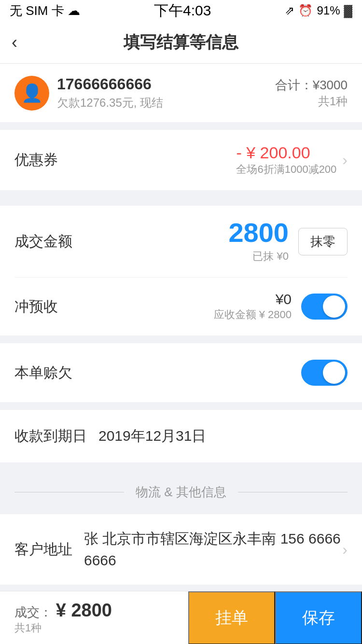  I want to click on total-label: 合计：¥3000, so click(311, 85).